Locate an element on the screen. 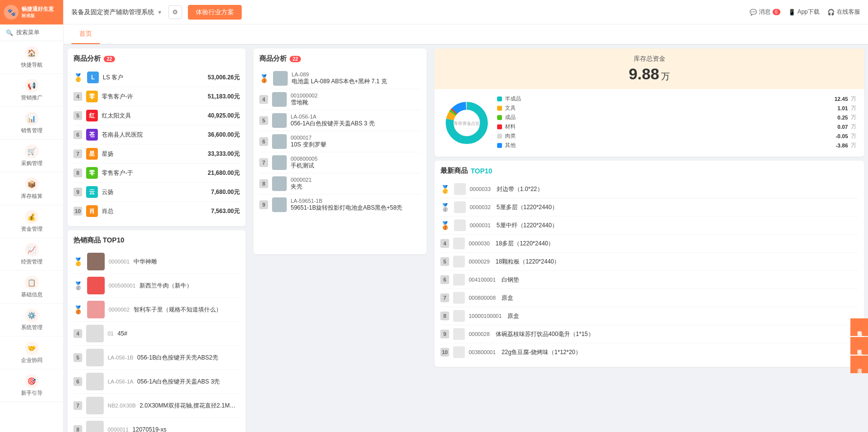 Image resolution: width=868 pixels, height=432 pixels. sidebar-item-purchase: 🛒 采购管理 is located at coordinates (31, 156).